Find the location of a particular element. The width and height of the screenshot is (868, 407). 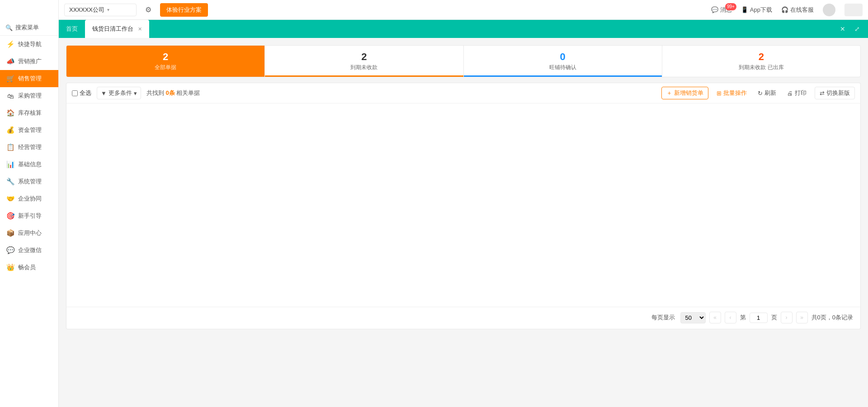

sidebar-item-quick-nav: ⚡ 快捷导航 is located at coordinates (29, 44).